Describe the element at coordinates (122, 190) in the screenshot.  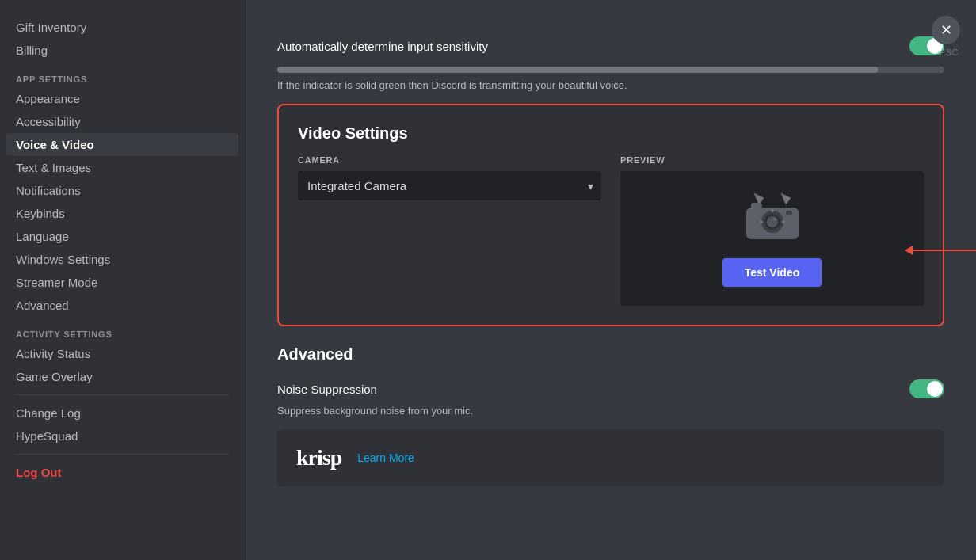
I see `sidebar-item-notifications: Notifications` at that location.